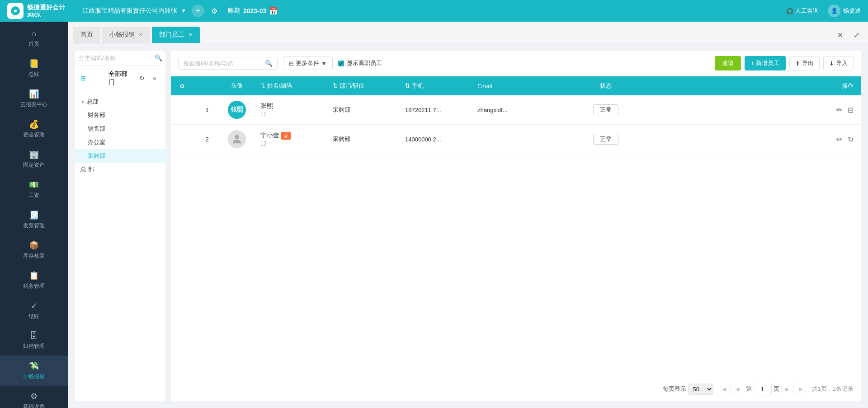 This screenshot has width=868, height=408. I want to click on sort-dept-icon: ⇅, so click(335, 86).